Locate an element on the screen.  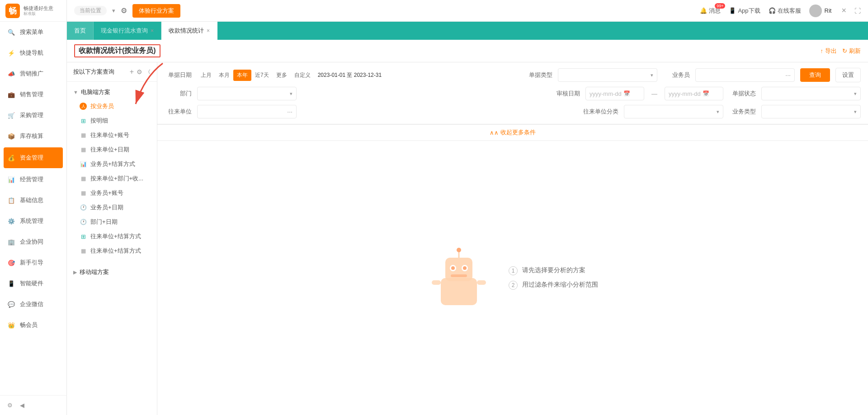
salesman-select: ··· is located at coordinates (745, 75).